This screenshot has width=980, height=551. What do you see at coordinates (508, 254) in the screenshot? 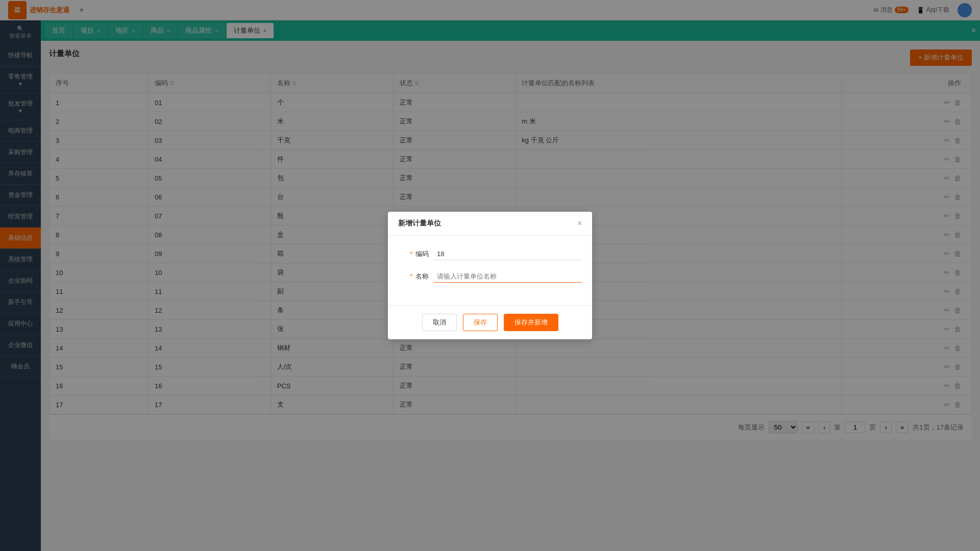
I see `code-input` at bounding box center [508, 254].